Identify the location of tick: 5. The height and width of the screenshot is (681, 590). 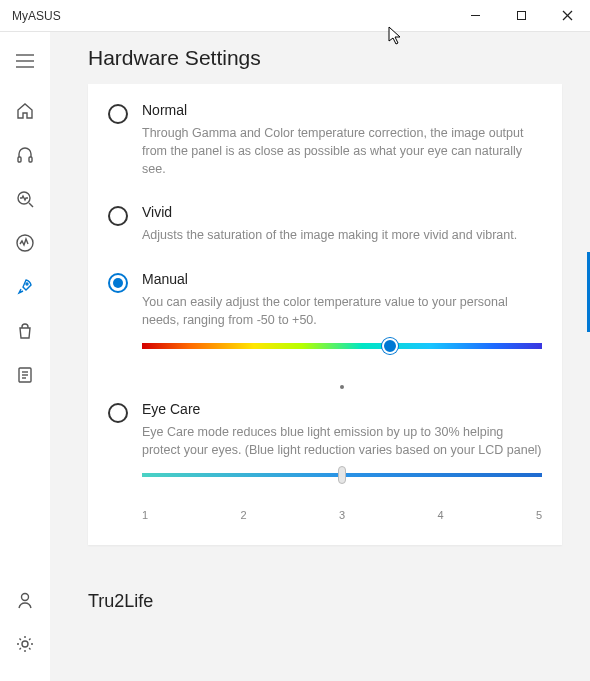
(539, 515).